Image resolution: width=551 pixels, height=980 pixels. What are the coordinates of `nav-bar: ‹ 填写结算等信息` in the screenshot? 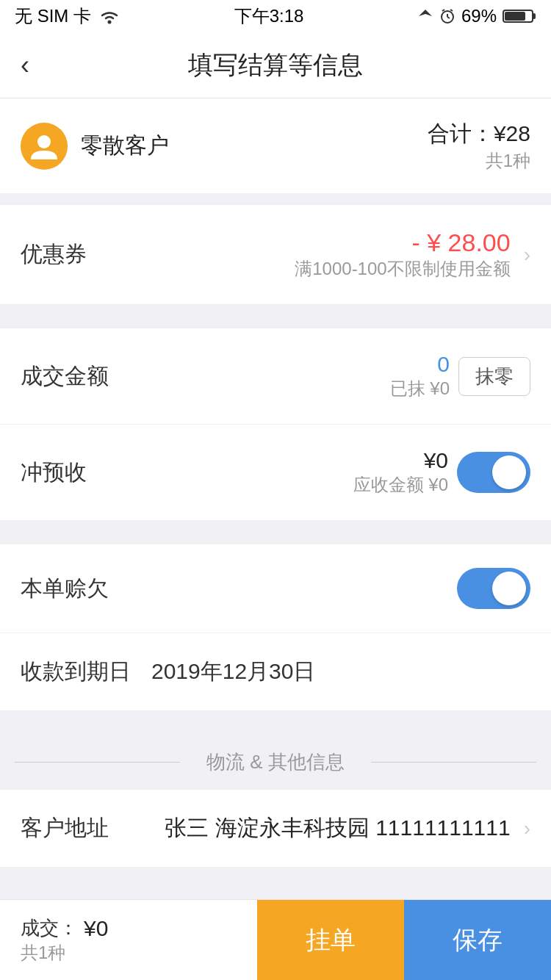 It's located at (276, 65).